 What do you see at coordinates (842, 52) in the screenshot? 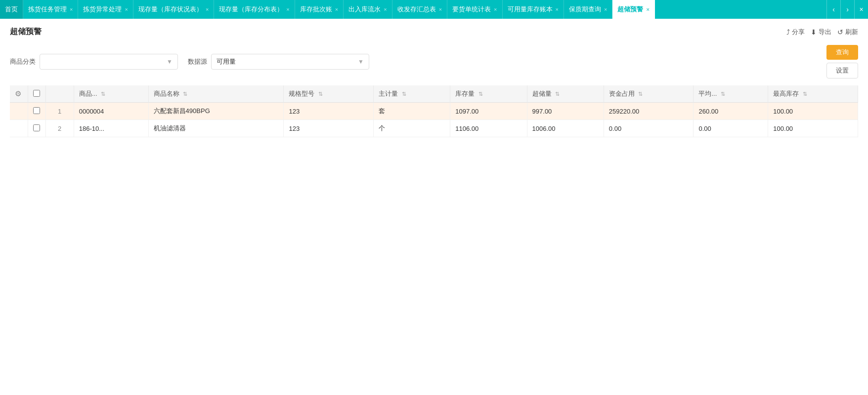
I see `query-button: 查询` at bounding box center [842, 52].